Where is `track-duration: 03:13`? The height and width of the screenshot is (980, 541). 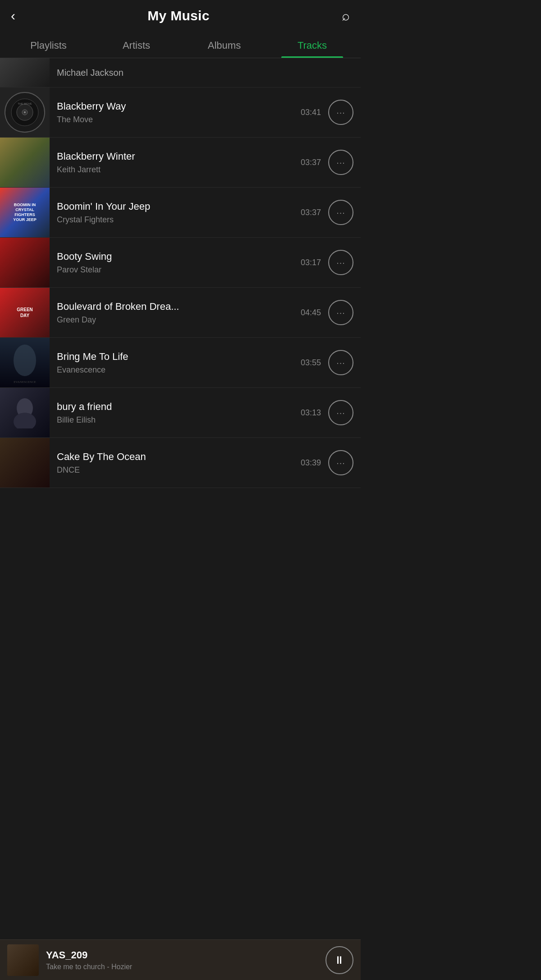
track-duration: 03:13 is located at coordinates (311, 413).